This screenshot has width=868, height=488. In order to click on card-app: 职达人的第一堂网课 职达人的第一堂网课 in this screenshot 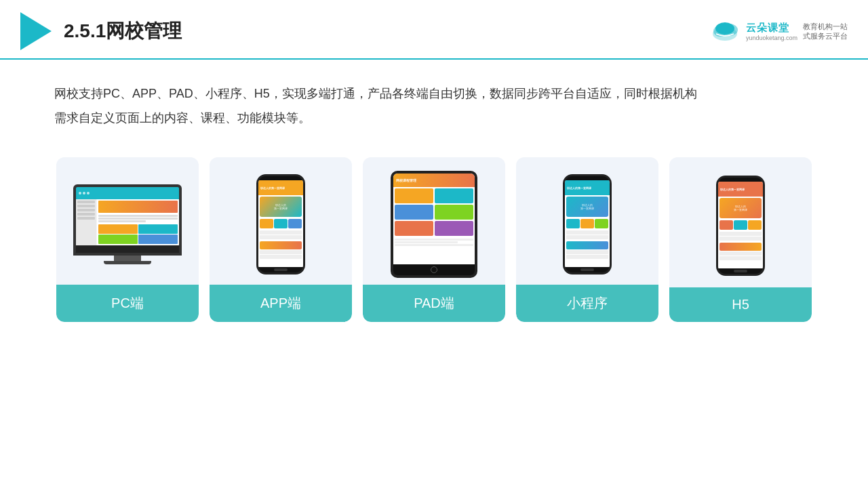, I will do `click(281, 240)`.